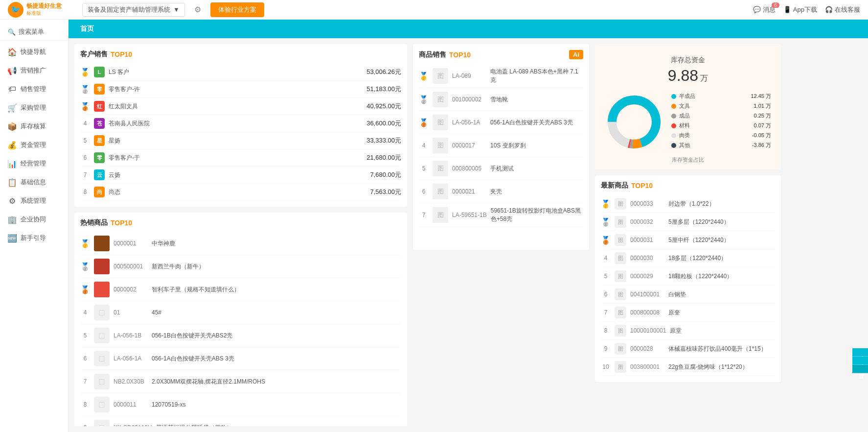  I want to click on headset-icon: 🎧, so click(829, 10).